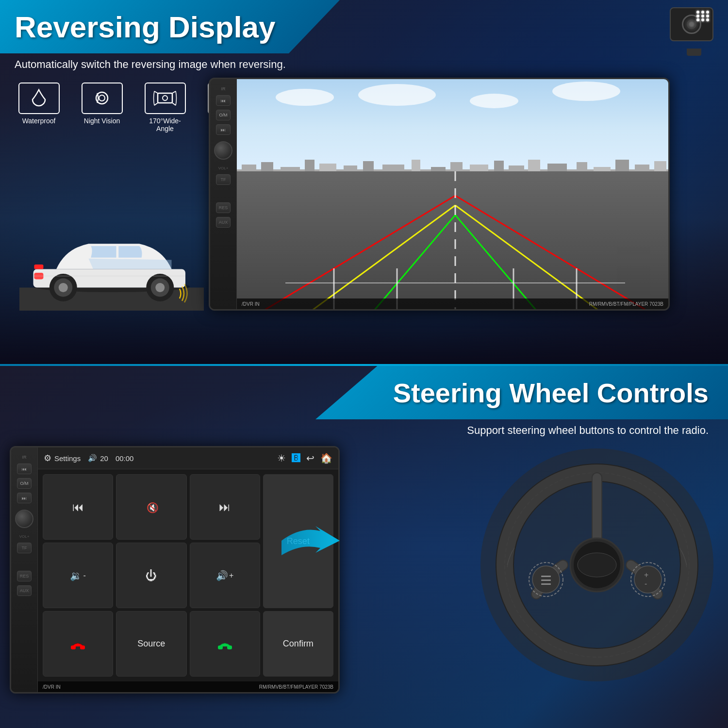 Image resolution: width=728 pixels, height=728 pixels. What do you see at coordinates (522, 393) in the screenshot?
I see `bottom-header-banner: Steering Wheel Controls` at bounding box center [522, 393].